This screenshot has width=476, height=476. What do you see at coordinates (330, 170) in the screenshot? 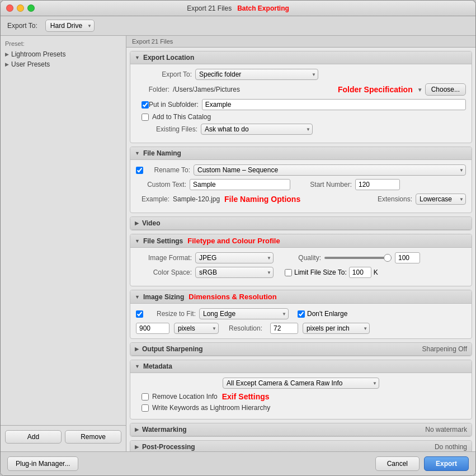
I see `rename-to-select: Custom Name – Sequence` at bounding box center [330, 170].